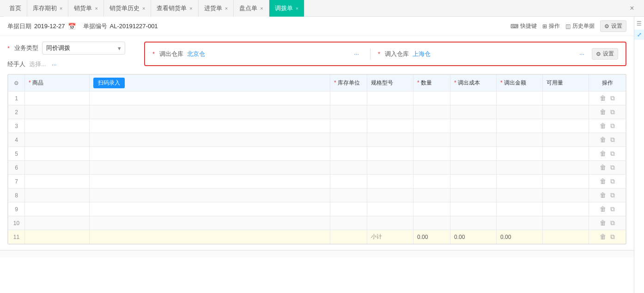 The image size is (644, 293). Describe the element at coordinates (582, 54) in the screenshot. I see `more-dots-transfer-in: ···` at that location.